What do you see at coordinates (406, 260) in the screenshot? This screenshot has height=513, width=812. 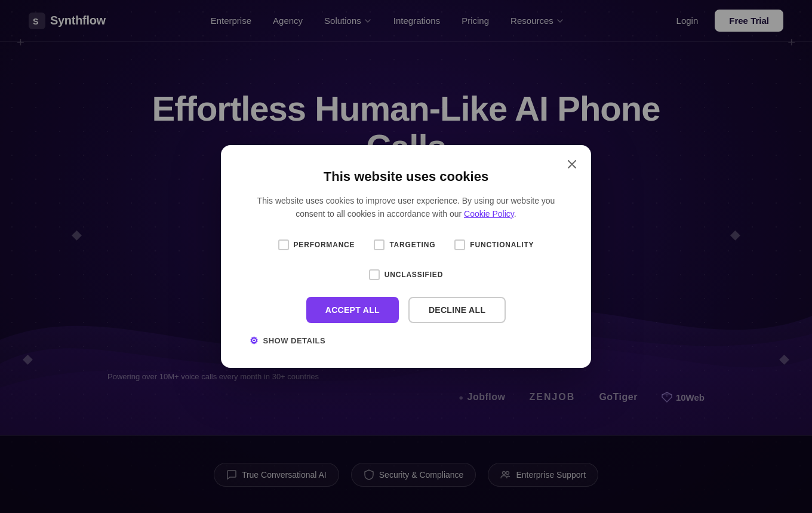 I see `cookie-checkboxes: PERFORMANCE TARGETING FUNCTIONALITY UNCL…` at bounding box center [406, 260].